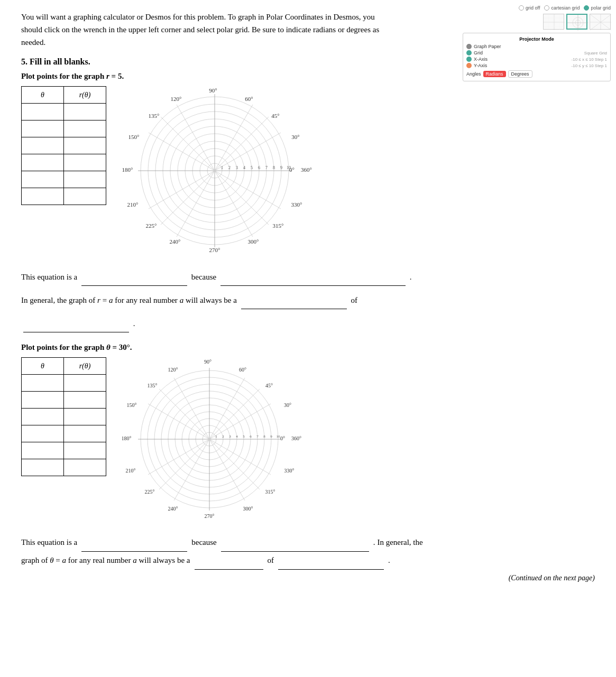 This screenshot has height=677, width=616. What do you see at coordinates (521, 66) in the screenshot?
I see `y-axis-label: Y-Axis` at bounding box center [521, 66].